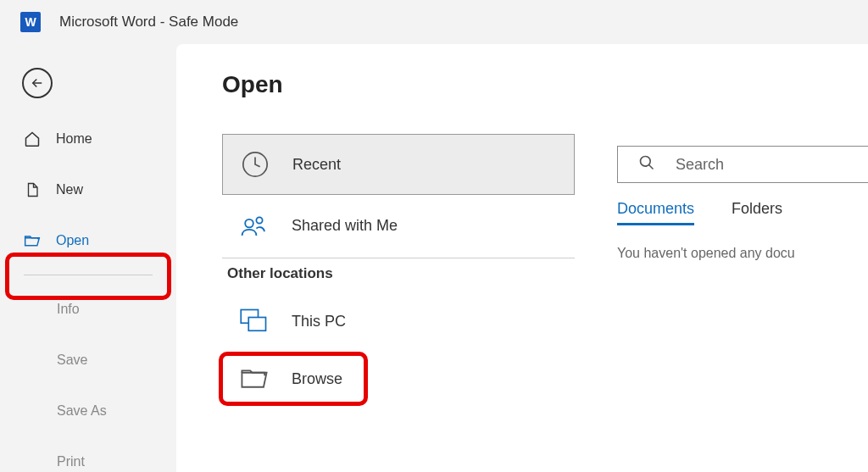 The image size is (868, 472). What do you see at coordinates (344, 225) in the screenshot?
I see `location-label: Shared with Me` at bounding box center [344, 225].